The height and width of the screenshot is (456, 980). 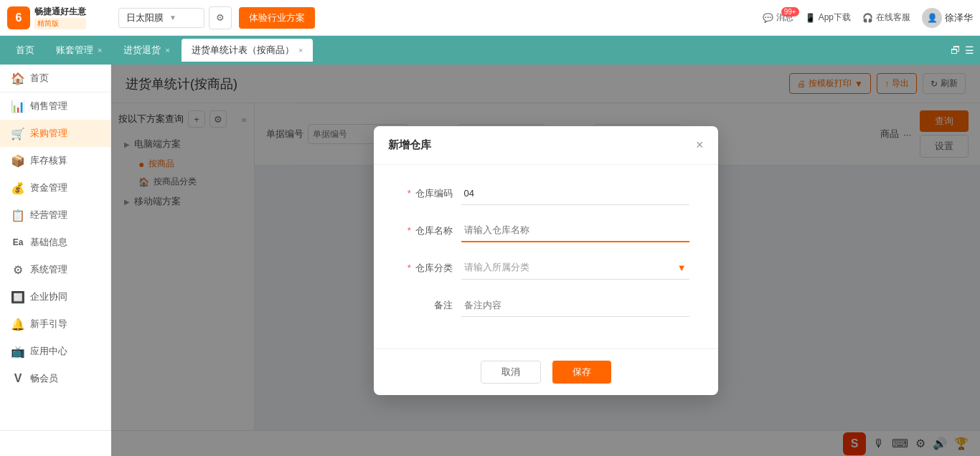 What do you see at coordinates (546, 257) in the screenshot?
I see `modal-body: * 仓库编码 * 仓库名称` at bounding box center [546, 257].